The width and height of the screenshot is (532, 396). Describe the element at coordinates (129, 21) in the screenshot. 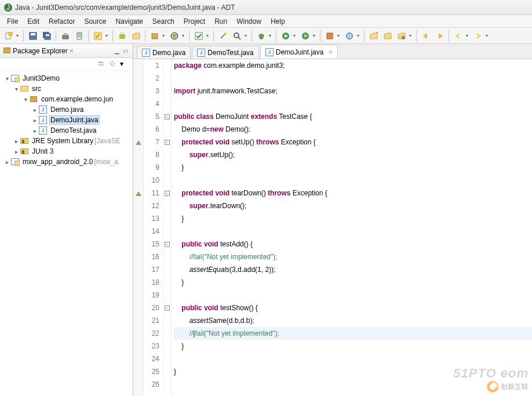

I see `menu-navigate: Navigate` at that location.